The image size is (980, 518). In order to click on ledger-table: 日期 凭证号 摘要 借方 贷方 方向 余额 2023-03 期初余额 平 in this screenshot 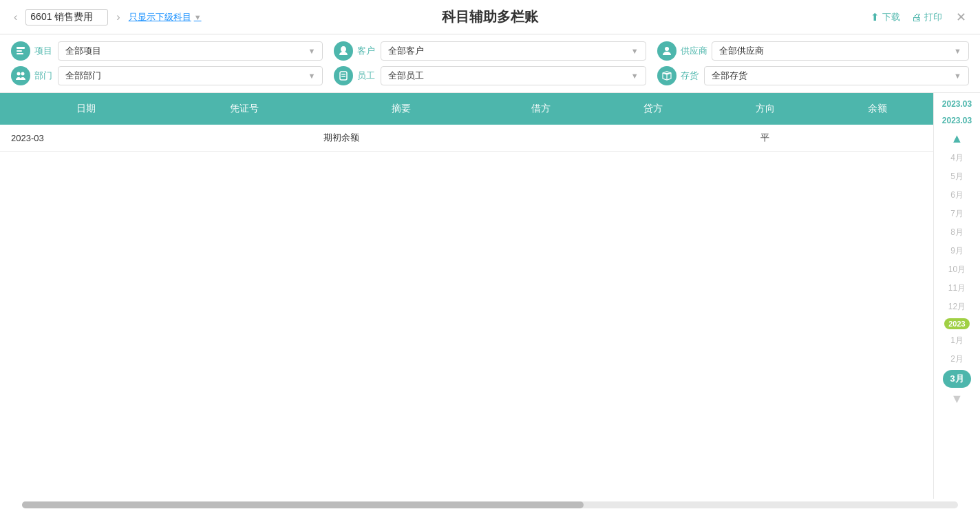, I will do `click(467, 123)`.